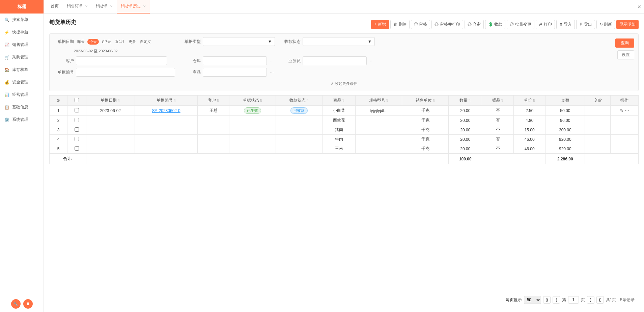 The image size is (644, 312). Describe the element at coordinates (59, 101) in the screenshot. I see `th-settings: ⚙` at that location.